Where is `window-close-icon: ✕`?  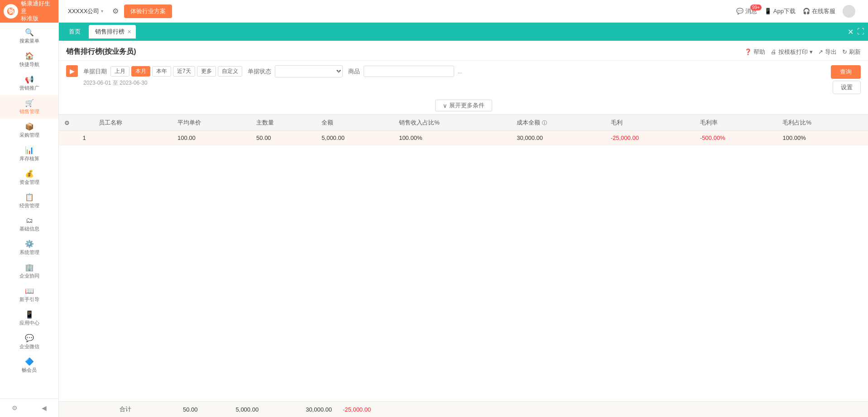
window-close-icon: ✕ is located at coordinates (850, 32).